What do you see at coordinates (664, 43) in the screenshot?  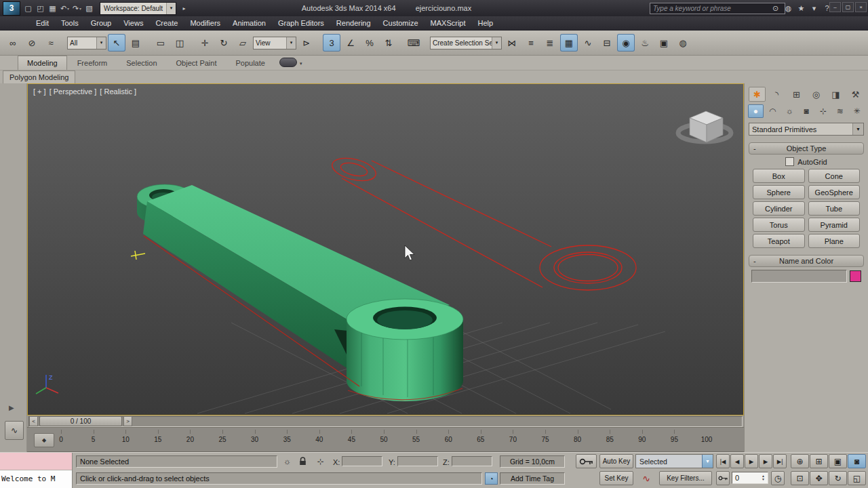 I see `rendered-frame-icon: ▣` at bounding box center [664, 43].